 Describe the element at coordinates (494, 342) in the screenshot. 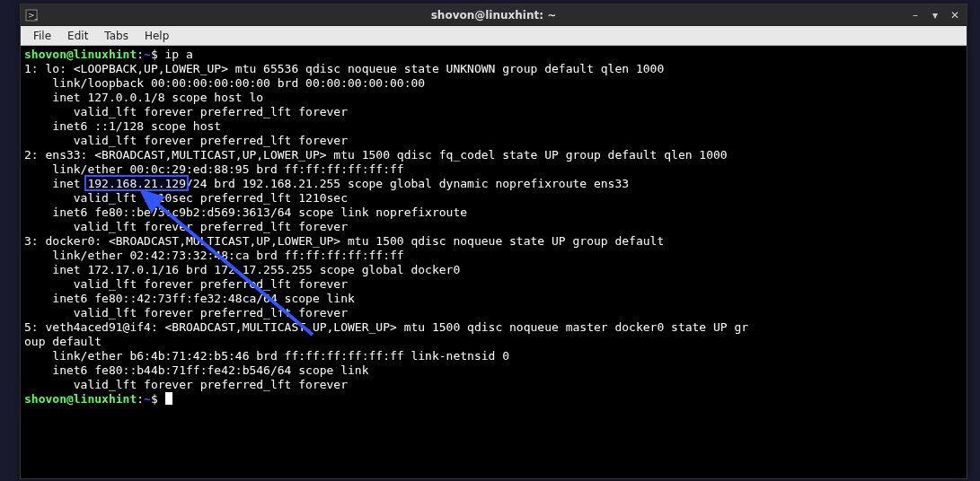

I see `output-line: oup default` at that location.